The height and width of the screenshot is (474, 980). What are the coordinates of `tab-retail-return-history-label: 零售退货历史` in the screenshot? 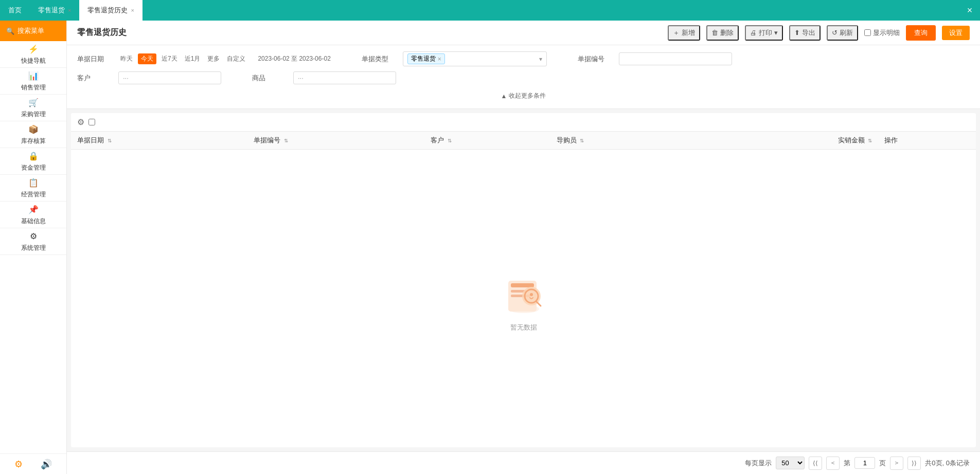 It's located at (108, 10).